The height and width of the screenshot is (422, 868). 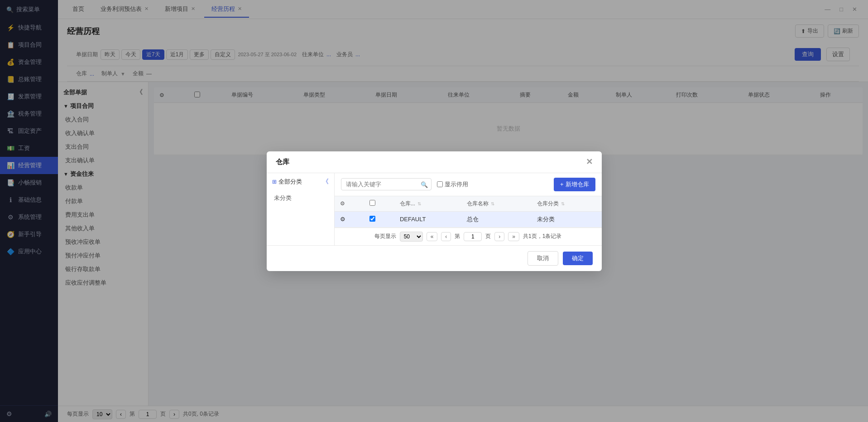 I want to click on plus-icon: +, so click(x=562, y=184).